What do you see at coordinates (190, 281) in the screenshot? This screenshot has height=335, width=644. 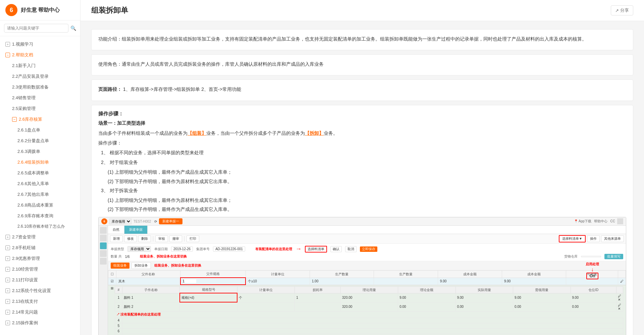 I see `parent-input-field` at bounding box center [190, 281].